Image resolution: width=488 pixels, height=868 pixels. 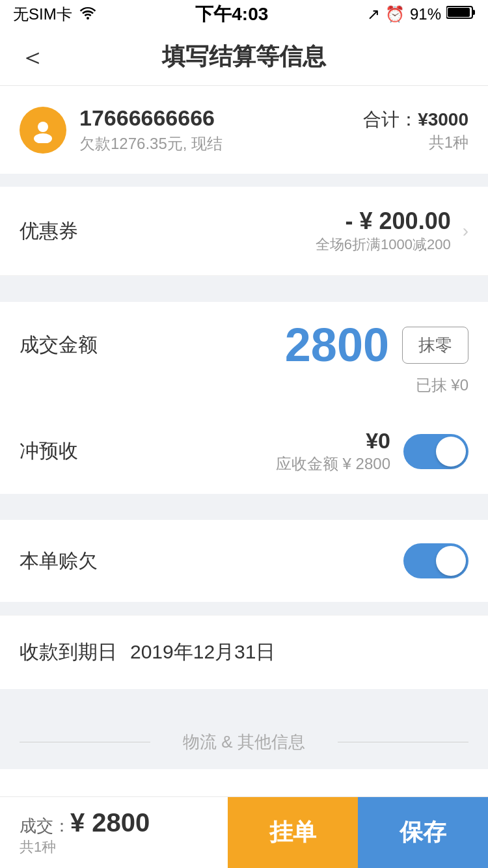 I want to click on page-title: 填写结算等信息, so click(x=244, y=57).